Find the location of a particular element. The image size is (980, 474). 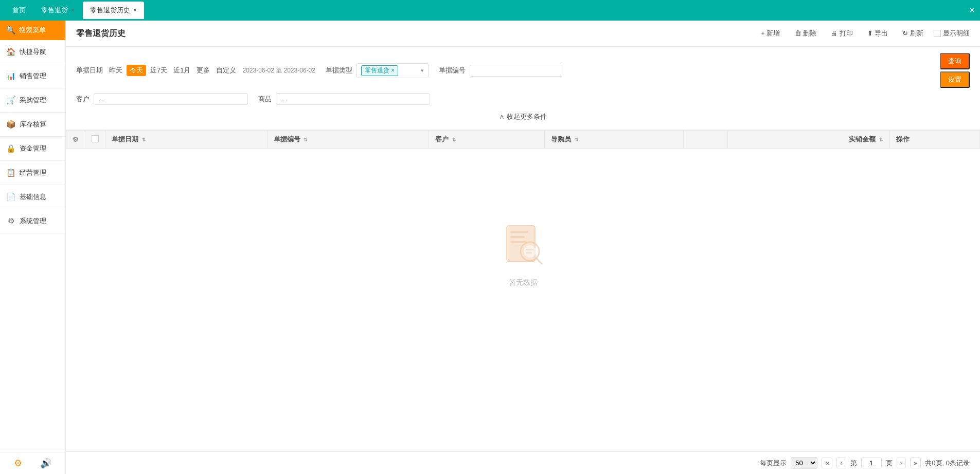

th-guide-label: 导购员 is located at coordinates (561, 139).